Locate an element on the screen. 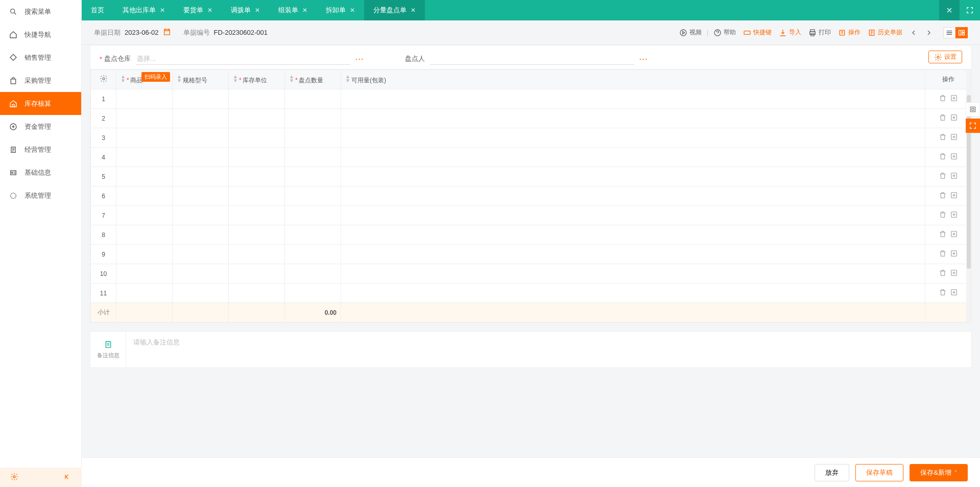 The width and height of the screenshot is (980, 487). save-draft-button: 保存草稿 is located at coordinates (879, 473).